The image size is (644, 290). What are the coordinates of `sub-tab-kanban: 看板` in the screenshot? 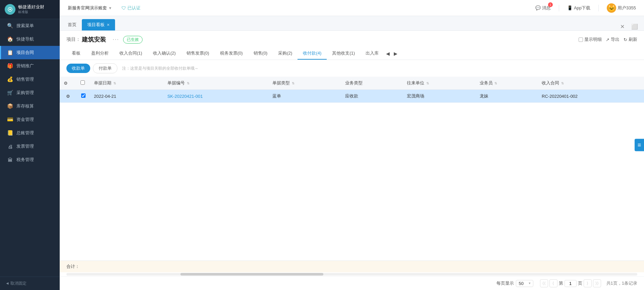 It's located at (76, 54).